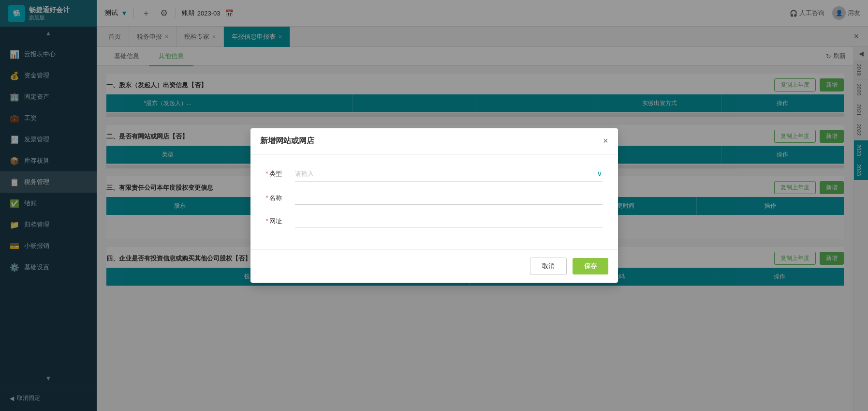  I want to click on url-input, so click(449, 221).